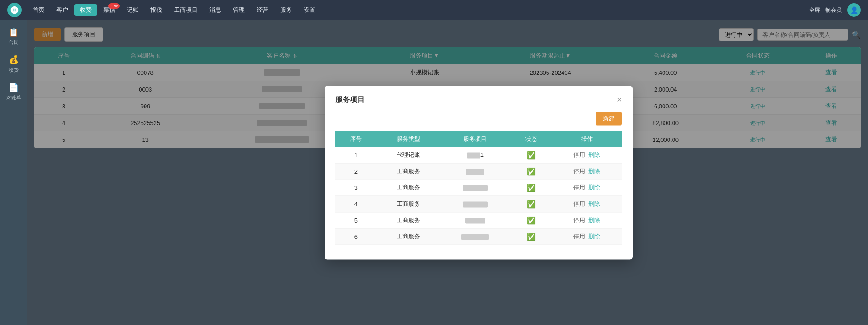  I want to click on nav-item-service: 服务, so click(286, 10).